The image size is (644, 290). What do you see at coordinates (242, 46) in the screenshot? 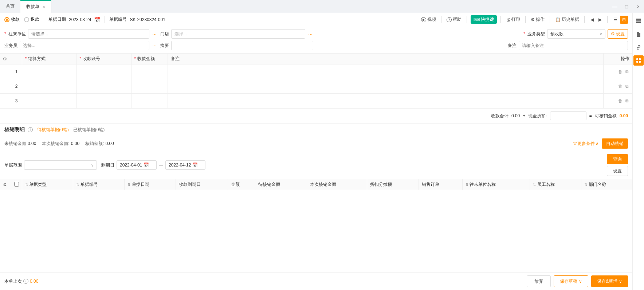
I see `summary-input` at bounding box center [242, 46].